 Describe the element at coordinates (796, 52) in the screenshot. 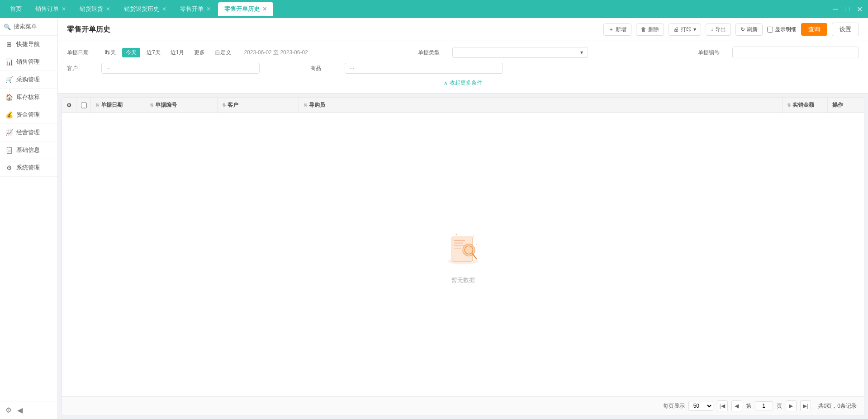

I see `number-input` at that location.